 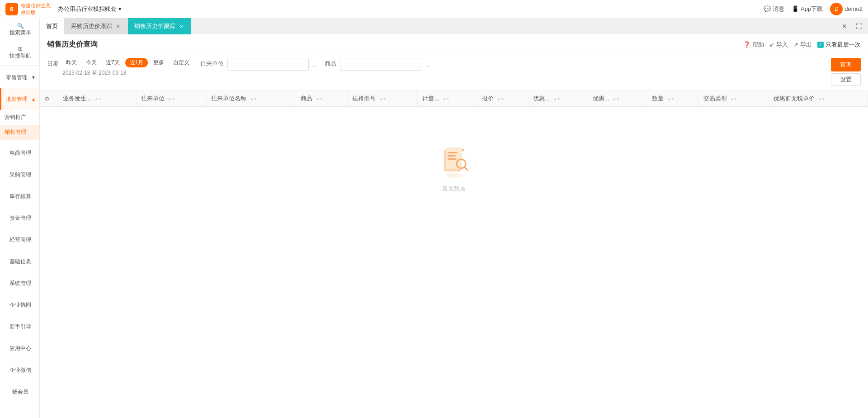 What do you see at coordinates (21, 26) in the screenshot?
I see `search-icon: 🔍` at bounding box center [21, 26].